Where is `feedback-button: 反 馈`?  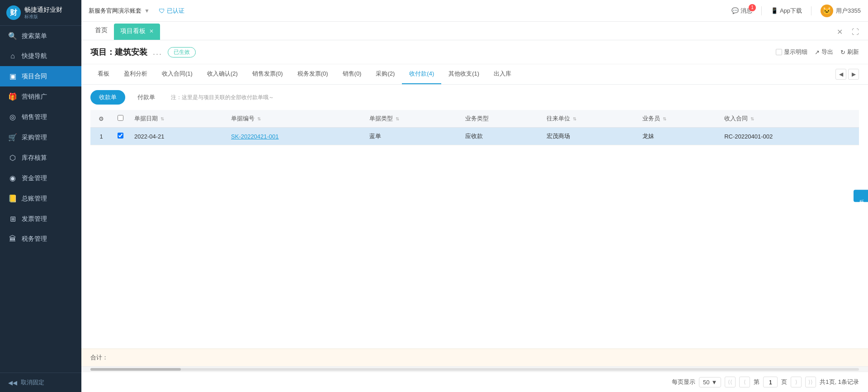
feedback-button: 反 馈 is located at coordinates (861, 196).